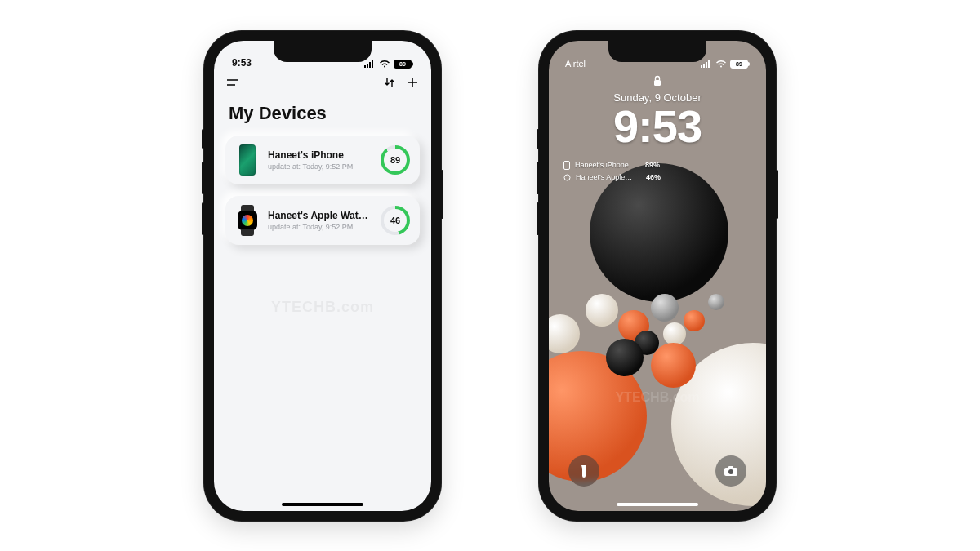  I want to click on widget-device-value: 46%, so click(653, 177).